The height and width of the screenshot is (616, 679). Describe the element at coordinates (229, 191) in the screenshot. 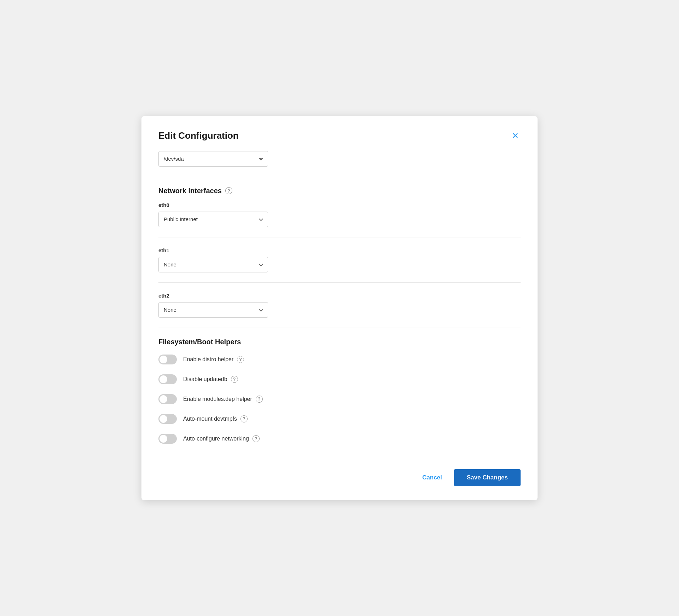

I see `network-interfaces-help-icon: ?` at that location.